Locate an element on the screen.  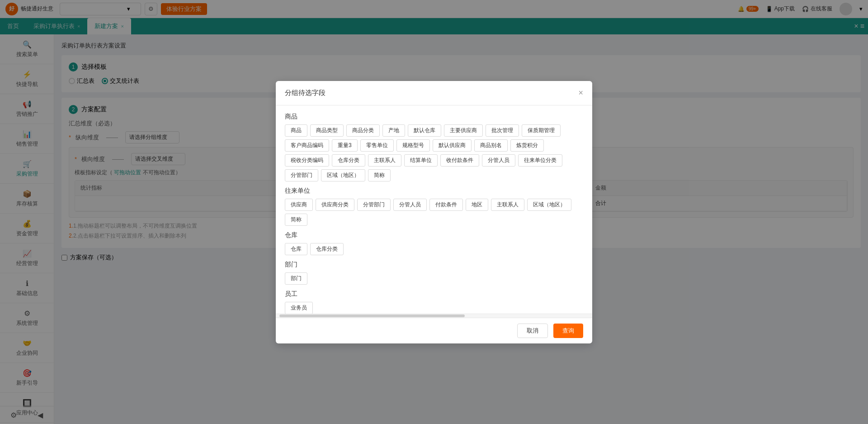
field-chip-warehouse: 仓库 is located at coordinates (296, 249).